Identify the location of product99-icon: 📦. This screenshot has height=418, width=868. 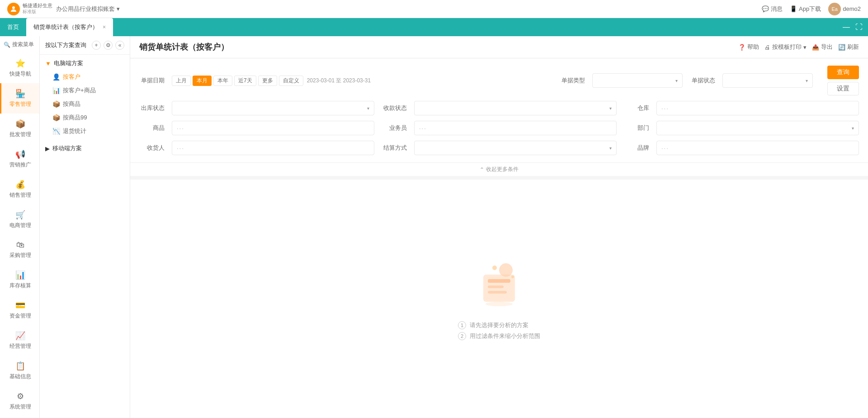
(56, 118).